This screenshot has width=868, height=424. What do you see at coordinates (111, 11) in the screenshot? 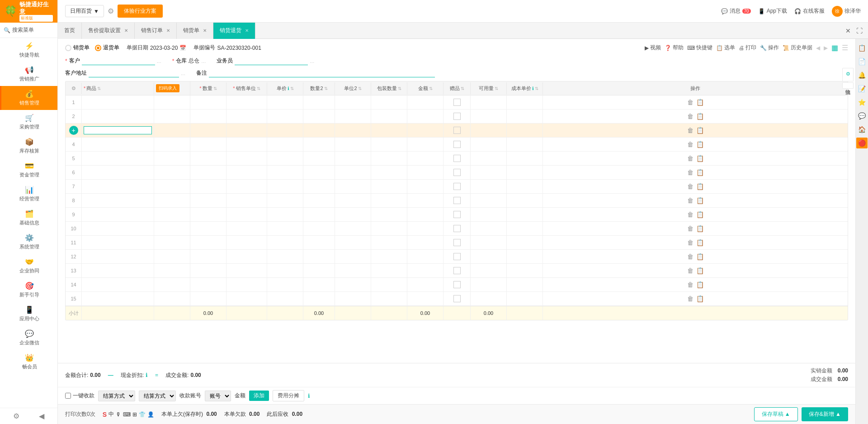
I see `topbar-settings-icon: ⚙` at bounding box center [111, 11].